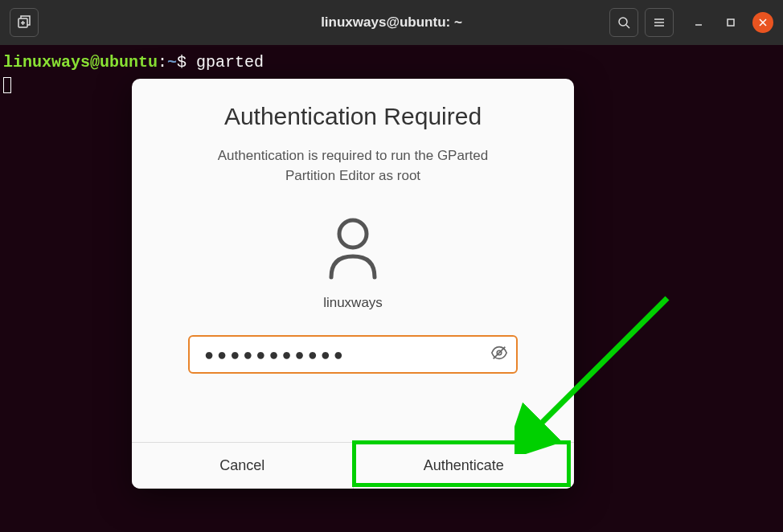  Describe the element at coordinates (731, 23) in the screenshot. I see `window-controls` at that location.